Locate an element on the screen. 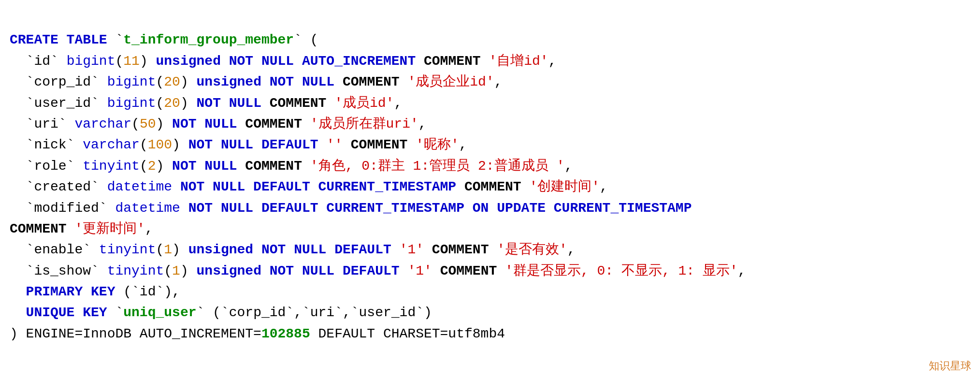 This screenshot has height=380, width=980. col-is-show: `is_show` is located at coordinates (63, 271).